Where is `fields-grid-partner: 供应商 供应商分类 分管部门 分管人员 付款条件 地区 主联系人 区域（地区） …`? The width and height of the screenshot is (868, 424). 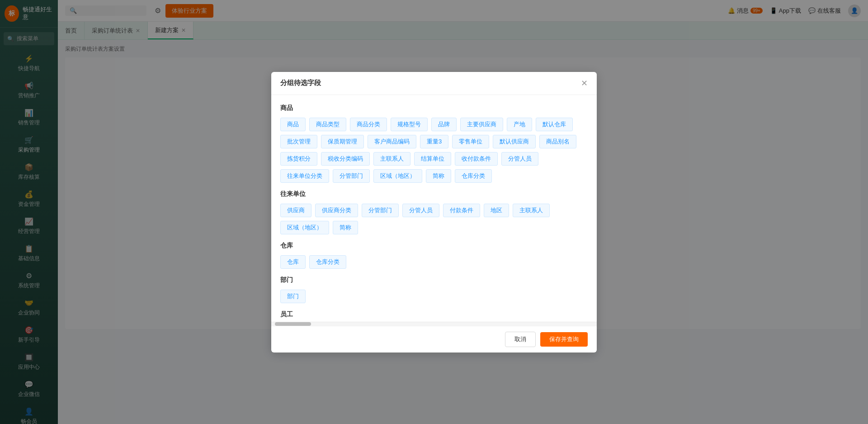 fields-grid-partner: 供应商 供应商分类 分管部门 分管人员 付款条件 地区 主联系人 区域（地区） … is located at coordinates (434, 219).